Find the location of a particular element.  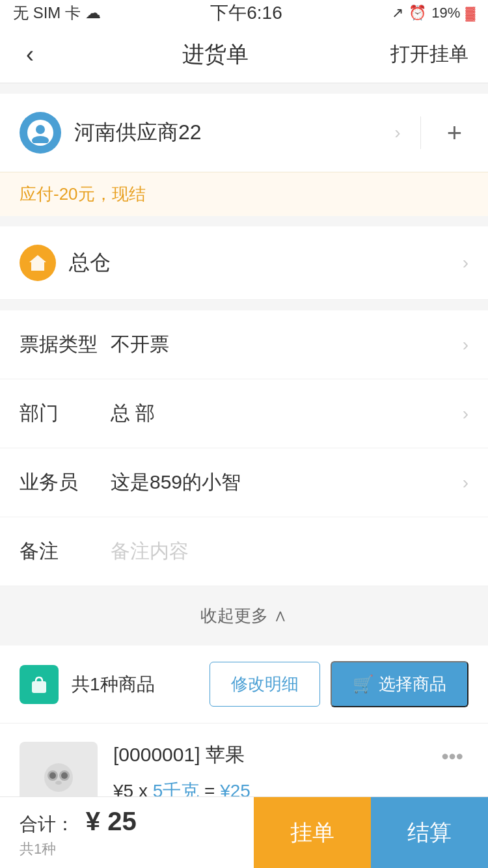

notice-bar: 应付-20元，现结 is located at coordinates (244, 194).